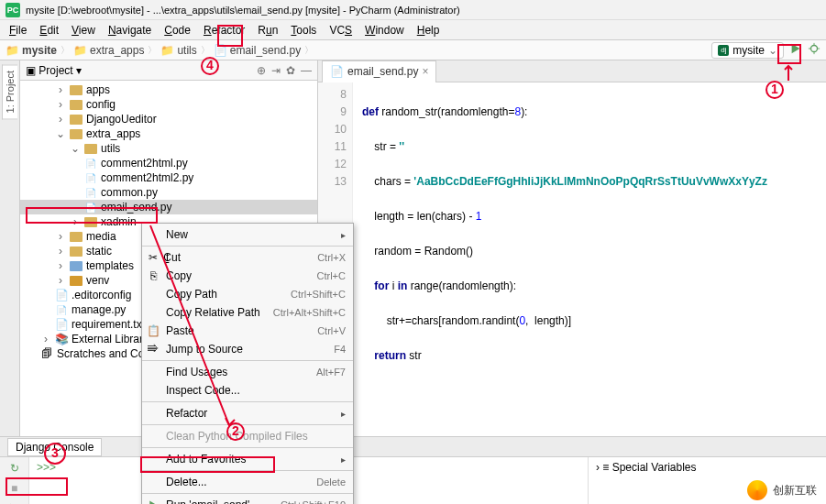 Image resolution: width=826 pixels, height=504 pixels. I want to click on debug-button, so click(814, 49).